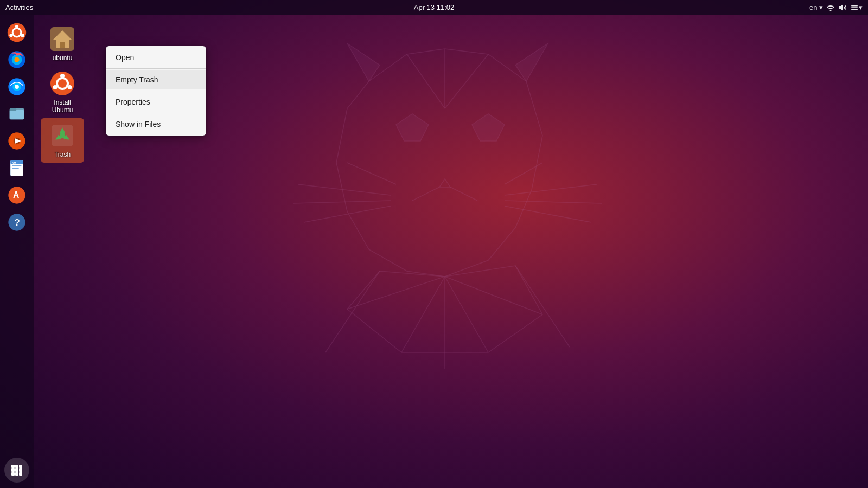  What do you see at coordinates (856, 8) in the screenshot?
I see `system-menu-icon: ▾` at bounding box center [856, 8].